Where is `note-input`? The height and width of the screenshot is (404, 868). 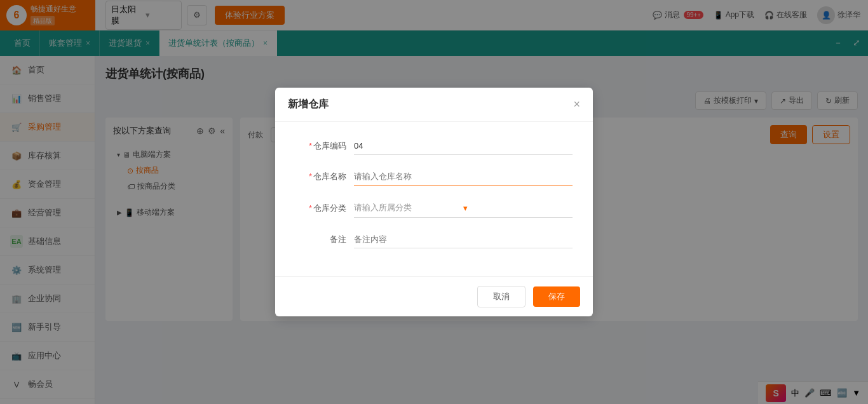
note-input is located at coordinates (463, 239).